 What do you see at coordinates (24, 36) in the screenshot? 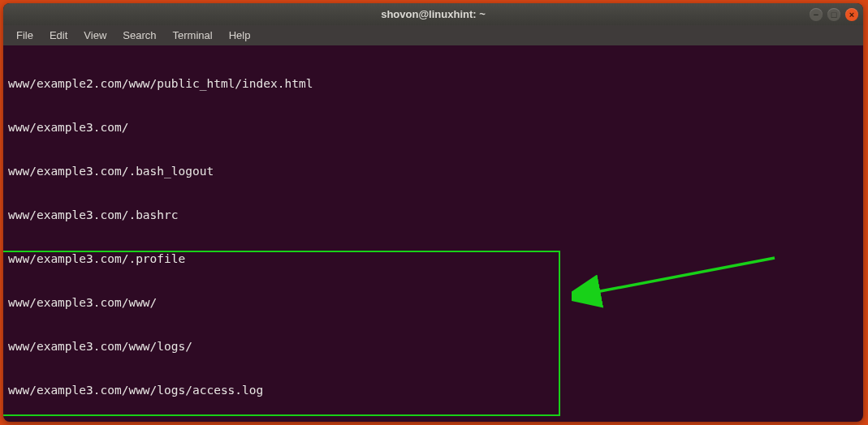
I see `menu-file: File` at bounding box center [24, 36].